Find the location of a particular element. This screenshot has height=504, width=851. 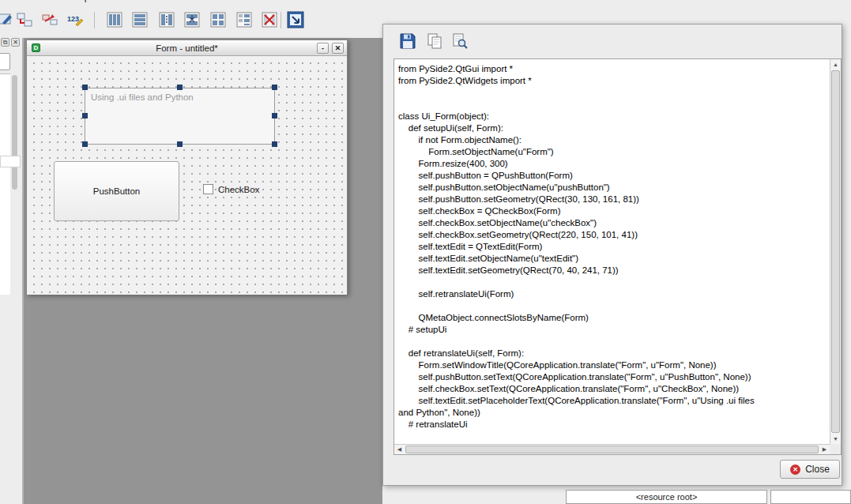

menu-help: Help is located at coordinates (81, 2).